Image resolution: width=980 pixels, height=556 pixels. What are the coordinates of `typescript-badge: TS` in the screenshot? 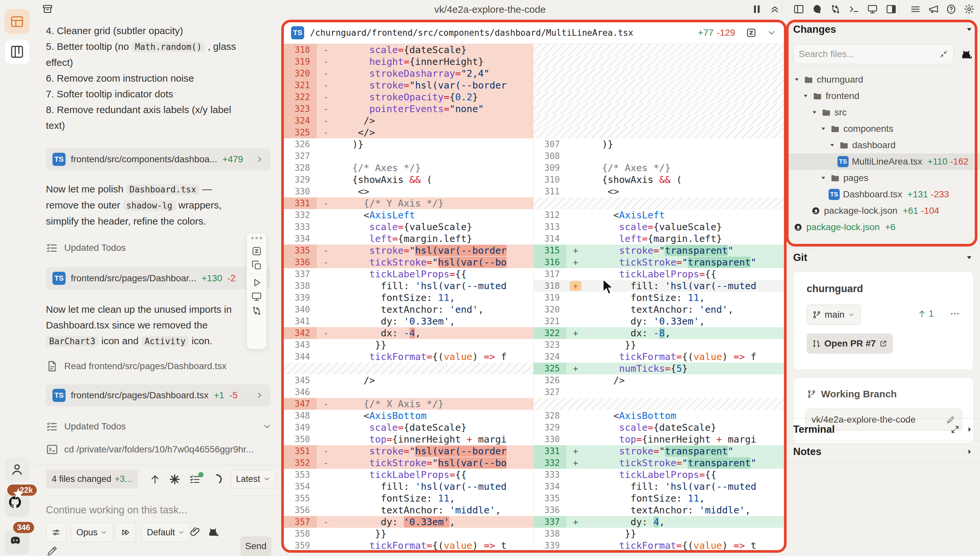 It's located at (59, 396).